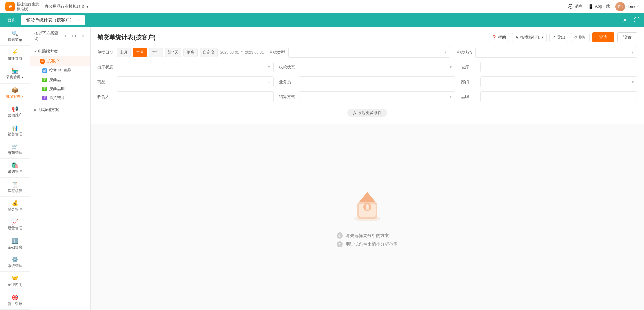  What do you see at coordinates (469, 67) in the screenshot?
I see `warehouse-label: 仓库` at bounding box center [469, 67].